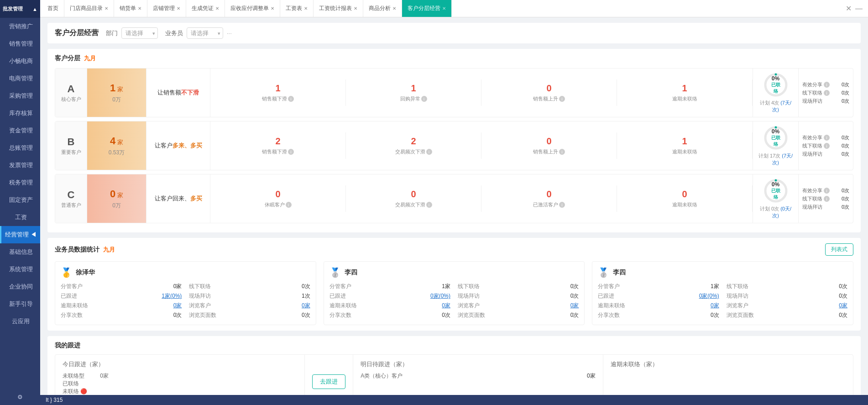 The image size is (868, 405). Describe the element at coordinates (253, 9) in the screenshot. I see `tab-应收应付调整单: 应收应付调整单 ✕` at that location.